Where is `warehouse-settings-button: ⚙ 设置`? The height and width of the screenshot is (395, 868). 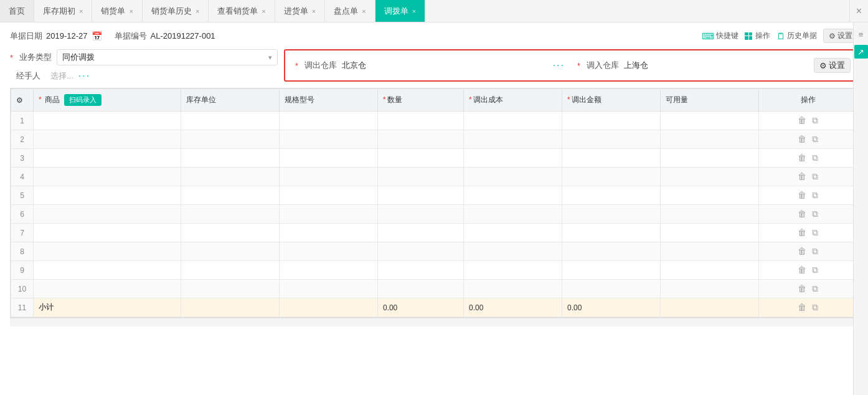 warehouse-settings-button: ⚙ 设置 is located at coordinates (832, 65).